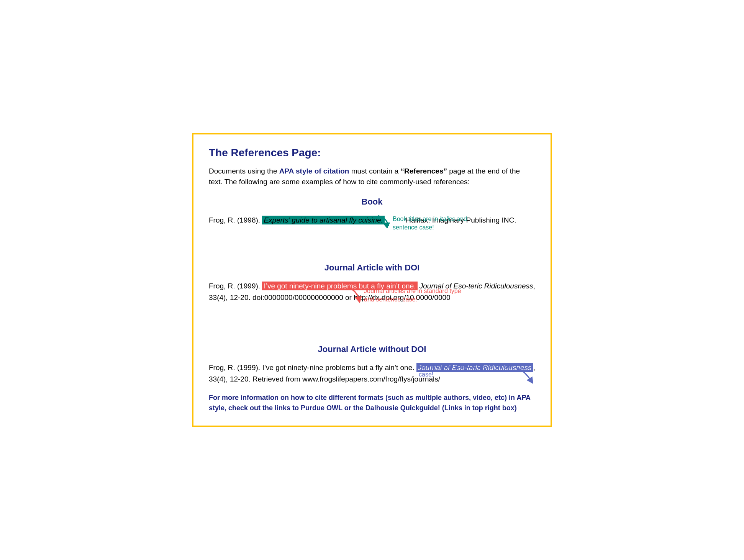 The height and width of the screenshot is (560, 744). What do you see at coordinates (372, 349) in the screenshot?
I see `journal-no-doi-heading: Journal Article without DOI` at bounding box center [372, 349].